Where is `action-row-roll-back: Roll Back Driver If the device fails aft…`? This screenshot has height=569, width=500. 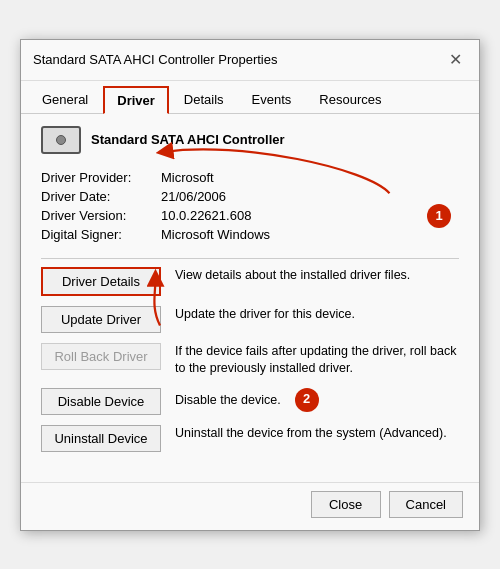
action-row-roll-back: Roll Back Driver If the device fails aft… is located at coordinates (250, 360).